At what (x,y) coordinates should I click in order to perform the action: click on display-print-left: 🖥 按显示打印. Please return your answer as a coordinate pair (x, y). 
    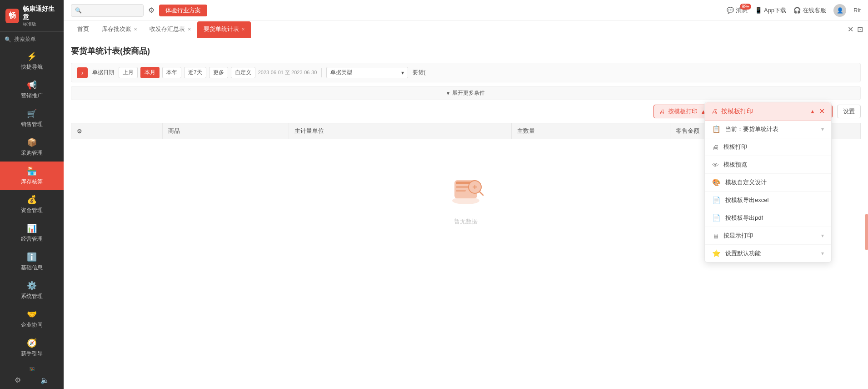
    Looking at the image, I should click on (733, 236).